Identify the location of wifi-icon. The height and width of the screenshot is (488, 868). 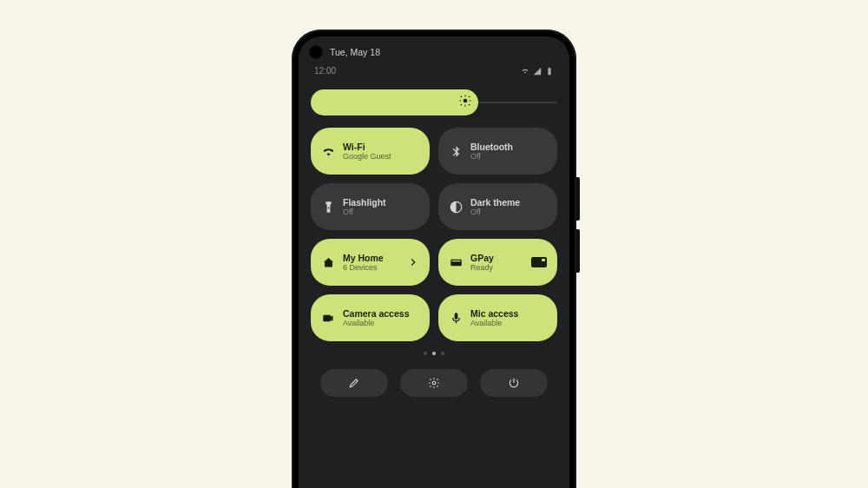
(328, 151).